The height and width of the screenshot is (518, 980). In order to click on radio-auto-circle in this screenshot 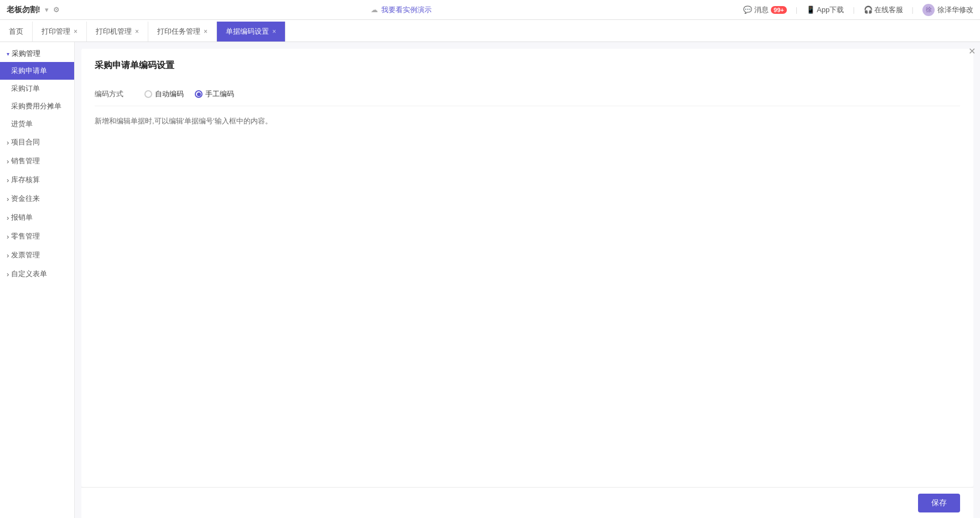, I will do `click(148, 94)`.